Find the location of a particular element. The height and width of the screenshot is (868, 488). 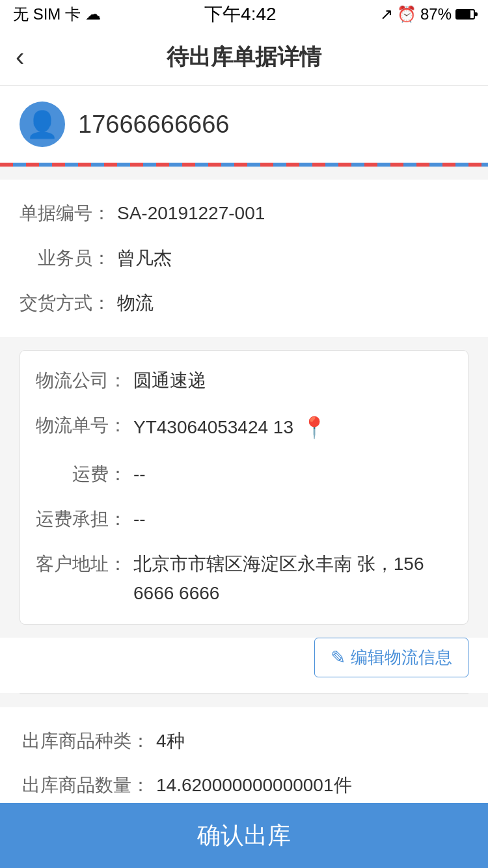

page-title: 待出库单据详情 is located at coordinates (244, 57).